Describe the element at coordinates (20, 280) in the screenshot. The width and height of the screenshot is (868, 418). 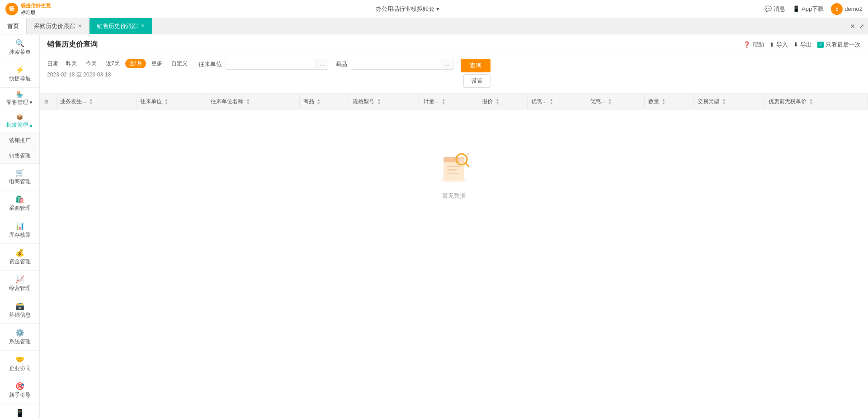
I see `operations-icon: 📈` at that location.